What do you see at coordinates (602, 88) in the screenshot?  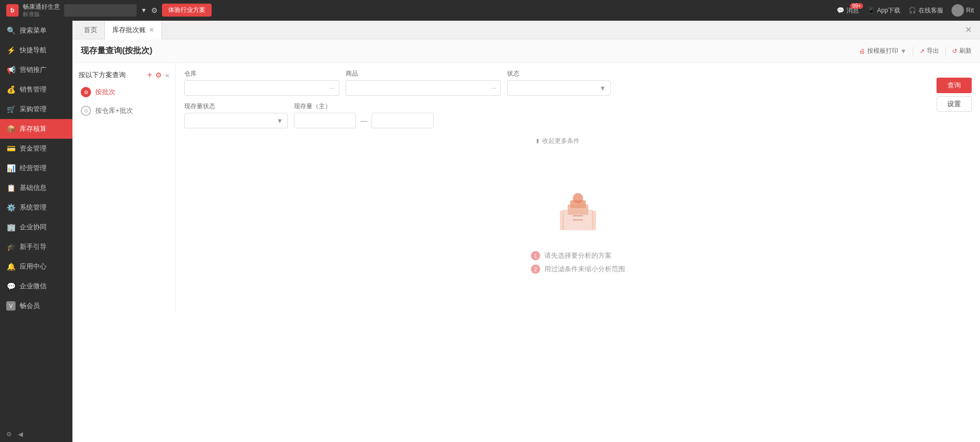 I see `status-dropdown-icon: ▼` at bounding box center [602, 88].